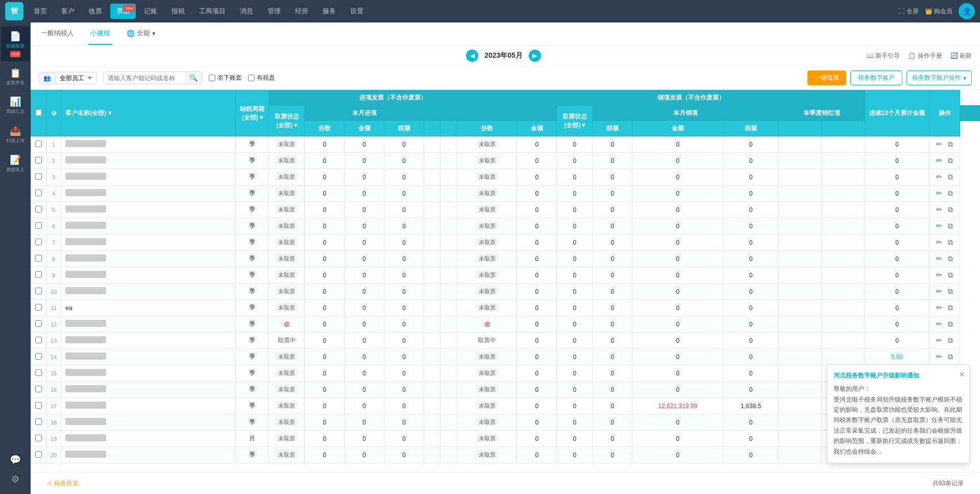  What do you see at coordinates (247, 11) in the screenshot?
I see `nav-message: 消息` at bounding box center [247, 11].